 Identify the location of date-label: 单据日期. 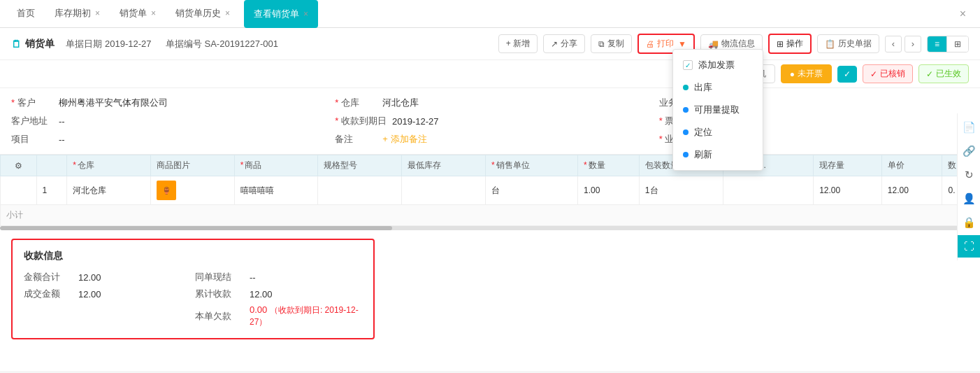
(84, 44).